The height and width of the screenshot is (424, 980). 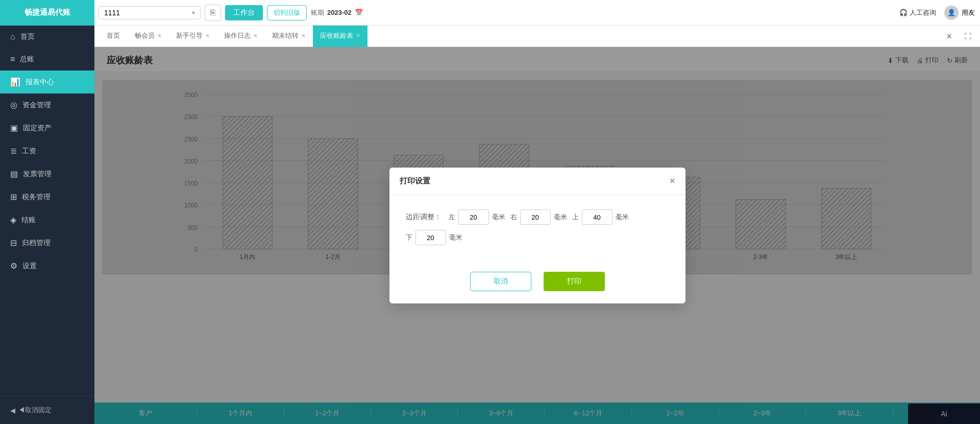 What do you see at coordinates (409, 238) in the screenshot?
I see `bottom-label: 下` at bounding box center [409, 238].